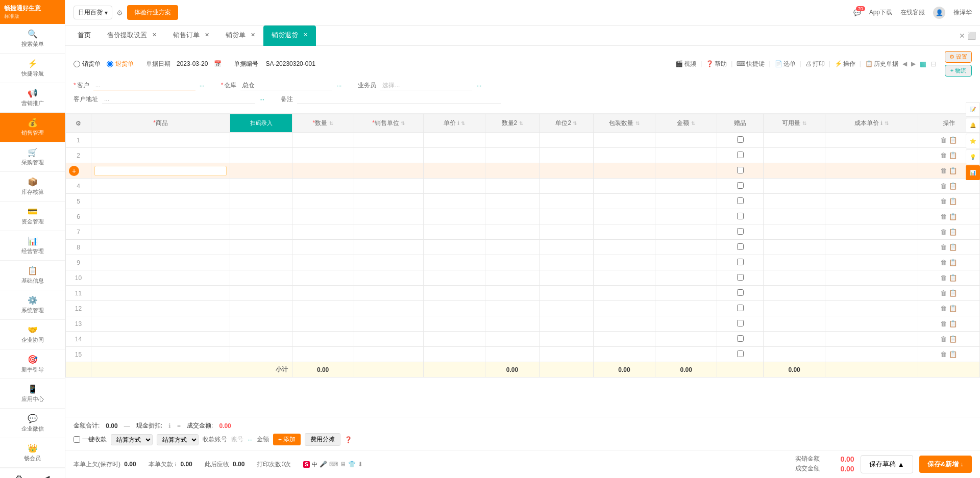 Image resolution: width=980 pixels, height=478 pixels. What do you see at coordinates (33, 157) in the screenshot?
I see `sidebar-item-purchase: 🛒 采购管理` at bounding box center [33, 157].